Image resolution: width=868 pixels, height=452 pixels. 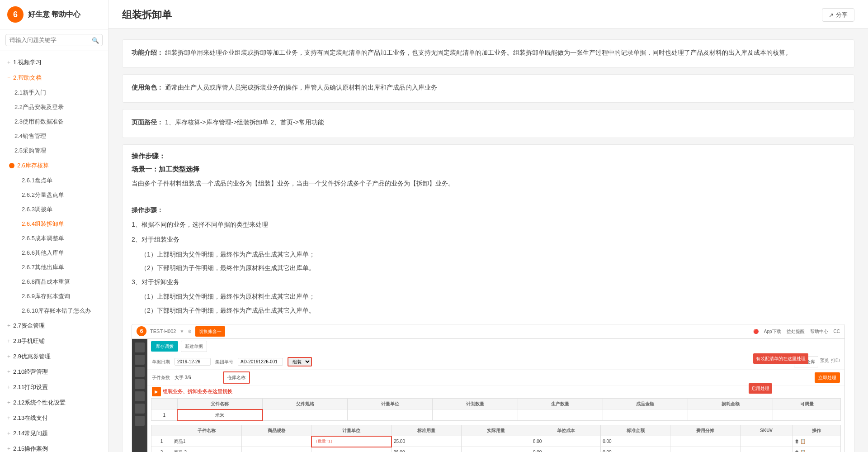 I want to click on mock-logo: 6, so click(x=142, y=331).